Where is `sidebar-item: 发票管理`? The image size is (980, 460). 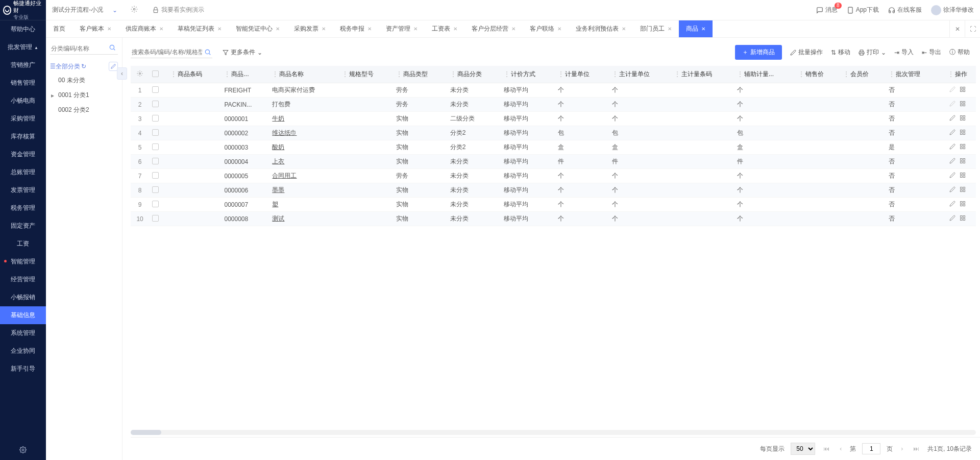
sidebar-item: 发票管理 is located at coordinates (23, 190).